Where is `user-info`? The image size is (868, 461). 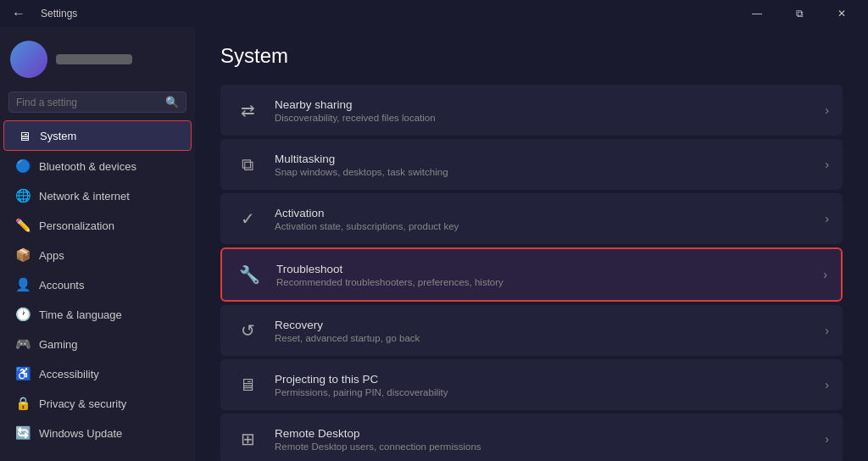
user-info is located at coordinates (94, 59).